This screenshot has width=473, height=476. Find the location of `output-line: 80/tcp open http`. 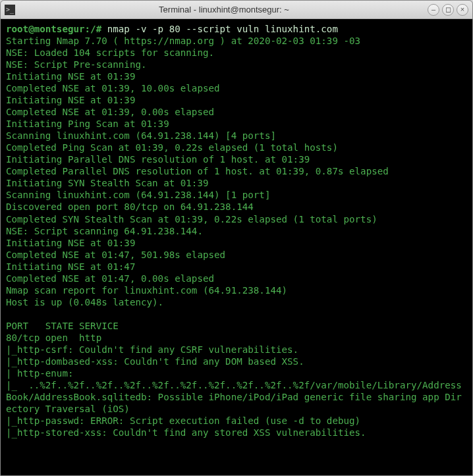

output-line: 80/tcp open http is located at coordinates (237, 338).